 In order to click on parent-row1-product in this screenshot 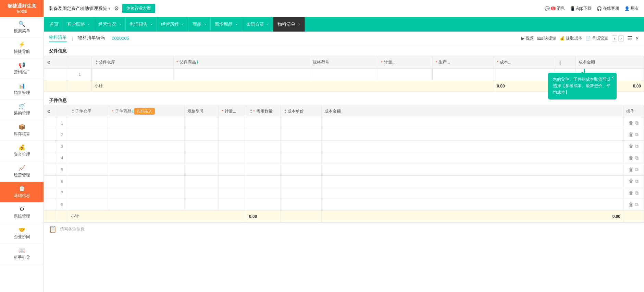, I will do `click(242, 74)`.